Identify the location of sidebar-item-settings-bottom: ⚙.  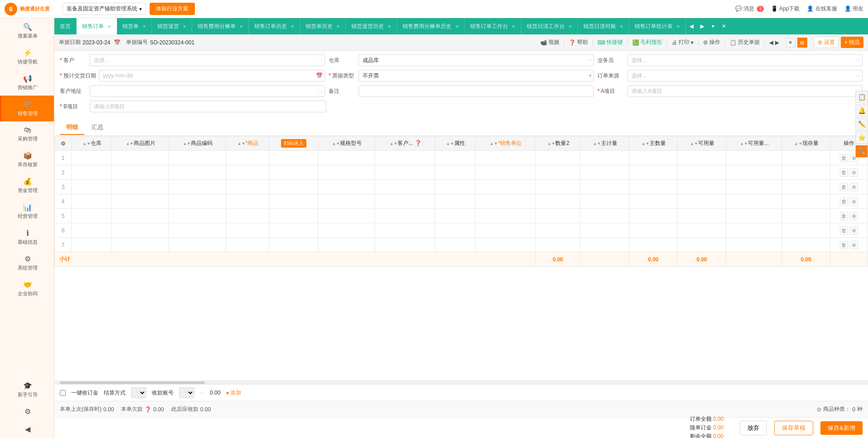
(27, 411).